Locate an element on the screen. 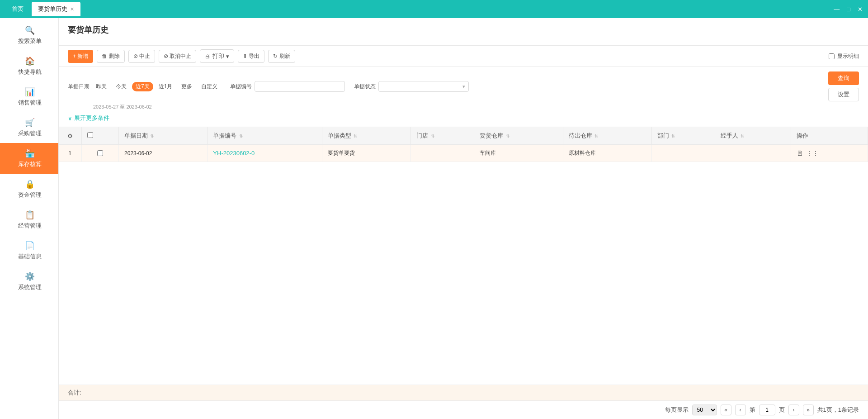 The width and height of the screenshot is (868, 419). date-filter: 单据日期 昨天 今天 近7天 近1月 更多 自定义 is located at coordinates (145, 87).